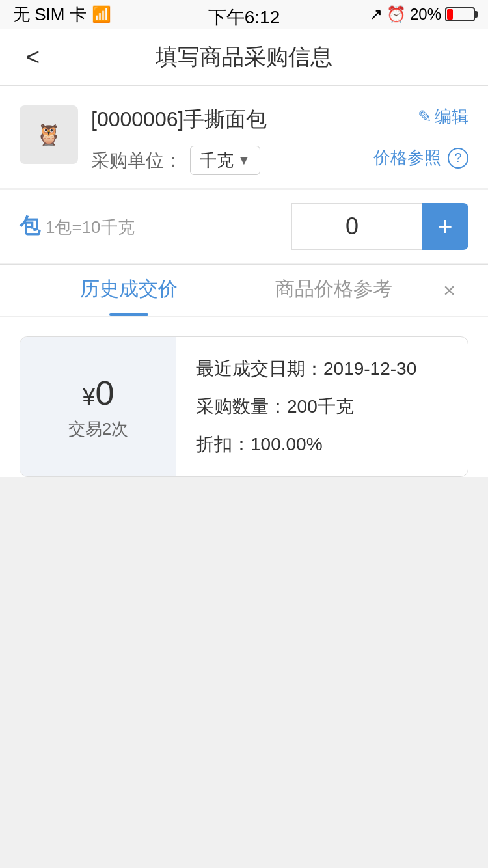 This screenshot has width=488, height=868. What do you see at coordinates (380, 226) in the screenshot?
I see `quantity-input-group: +` at bounding box center [380, 226].